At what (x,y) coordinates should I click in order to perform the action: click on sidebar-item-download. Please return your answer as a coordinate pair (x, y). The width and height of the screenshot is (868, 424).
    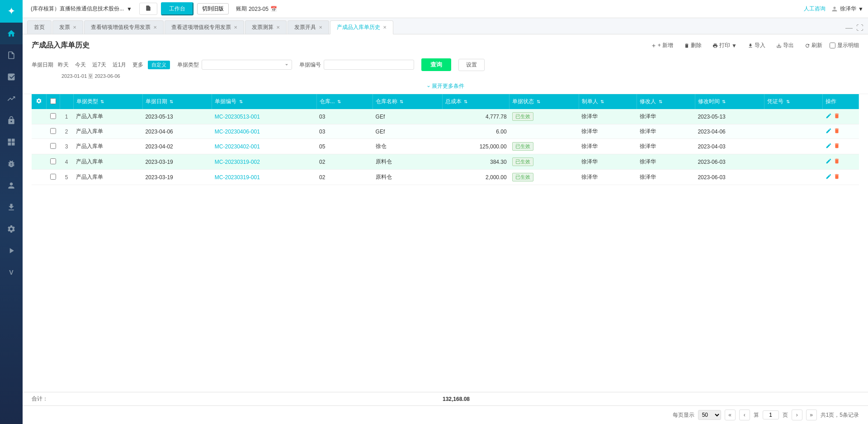
    Looking at the image, I should click on (11, 207).